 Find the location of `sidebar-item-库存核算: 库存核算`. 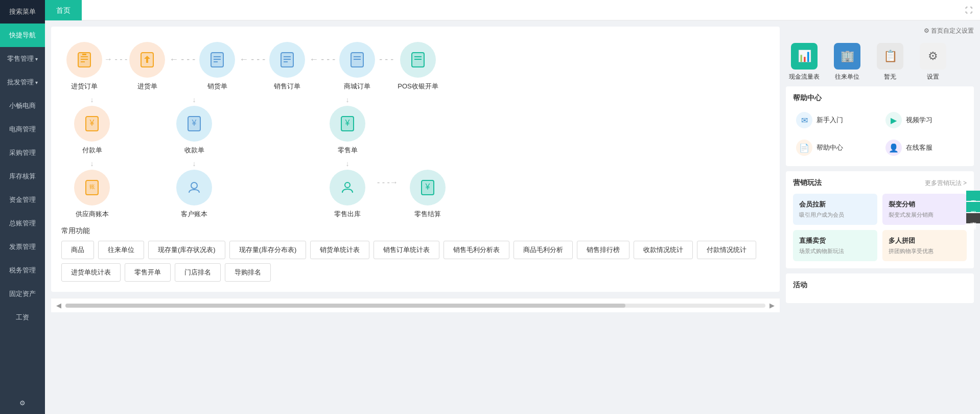

sidebar-item-库存核算: 库存核算 is located at coordinates (22, 176).